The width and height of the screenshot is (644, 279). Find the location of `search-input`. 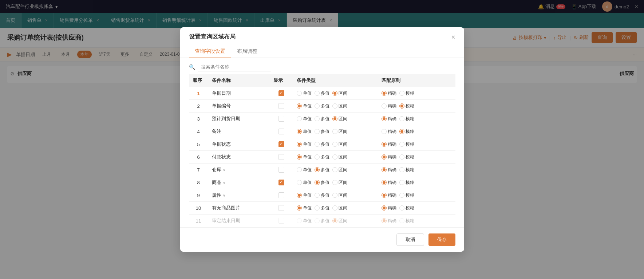

search-input is located at coordinates (234, 67).